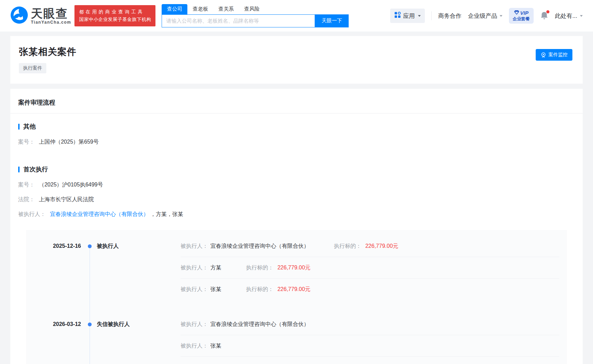  What do you see at coordinates (167, 214) in the screenshot?
I see `field-value-suffix: ，方某，张某` at bounding box center [167, 214].